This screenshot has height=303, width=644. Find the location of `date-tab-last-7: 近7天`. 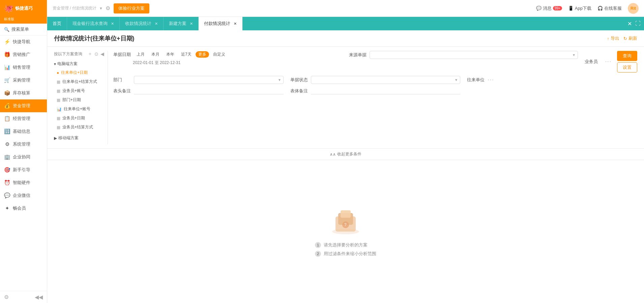

date-tab-last-7: 近7天 is located at coordinates (186, 55).